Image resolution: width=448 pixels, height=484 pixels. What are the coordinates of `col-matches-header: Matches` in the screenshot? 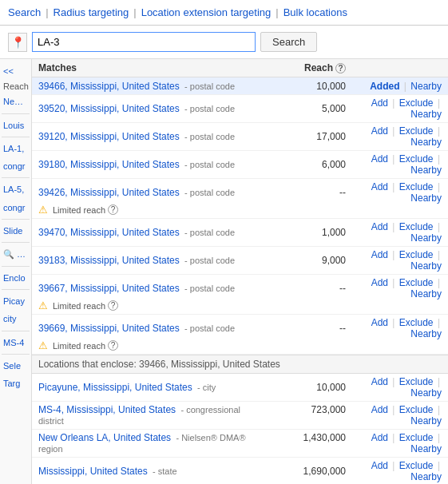 It's located at (160, 68).